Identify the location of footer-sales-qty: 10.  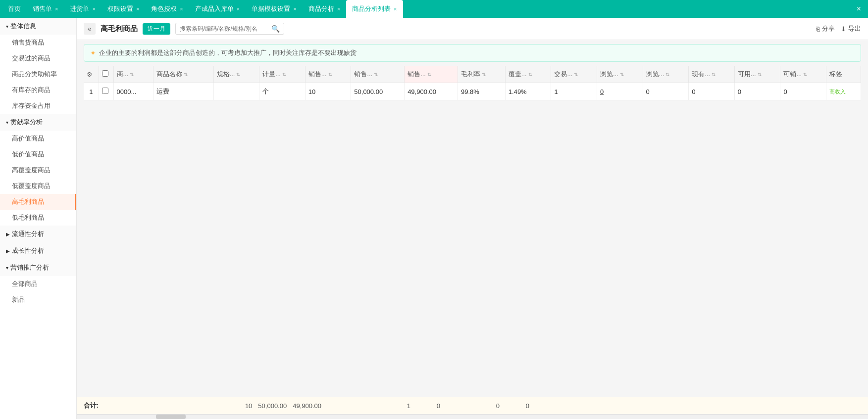
(240, 406).